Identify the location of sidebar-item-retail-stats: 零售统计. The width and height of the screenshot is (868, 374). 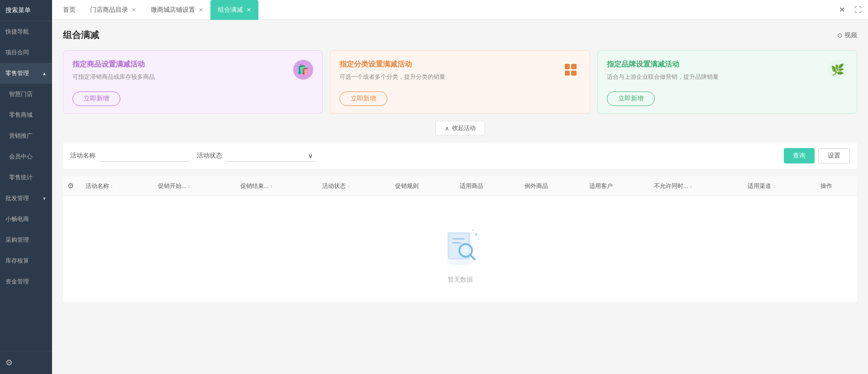
(26, 177).